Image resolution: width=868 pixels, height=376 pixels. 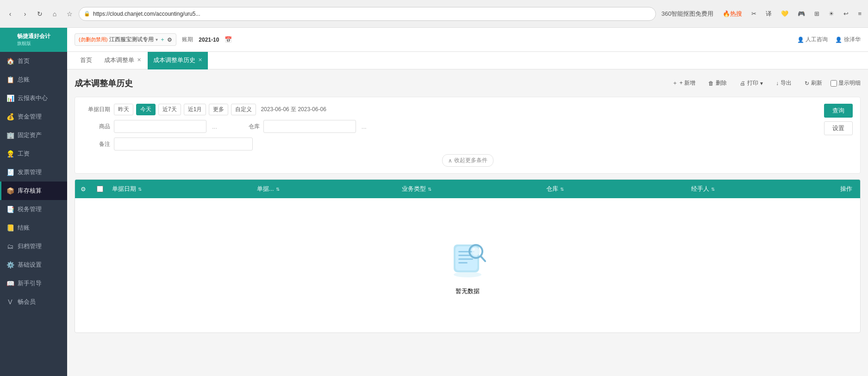 What do you see at coordinates (195, 109) in the screenshot?
I see `date-btn-1month: 近1月` at bounding box center [195, 109].